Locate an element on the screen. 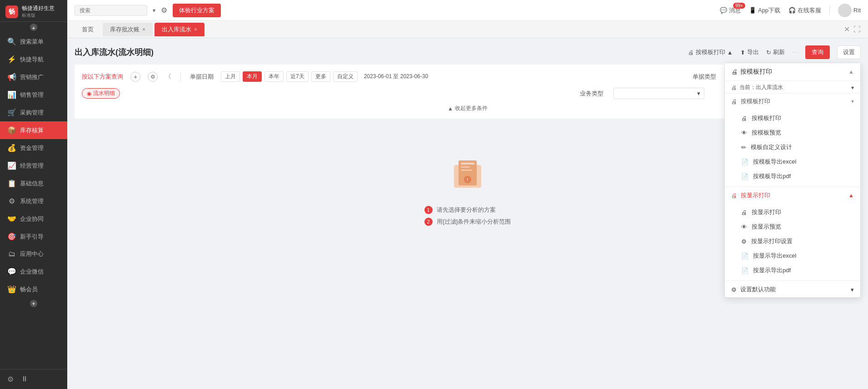 Image resolution: width=868 pixels, height=389 pixels. tab-flow-close: × is located at coordinates (195, 30).